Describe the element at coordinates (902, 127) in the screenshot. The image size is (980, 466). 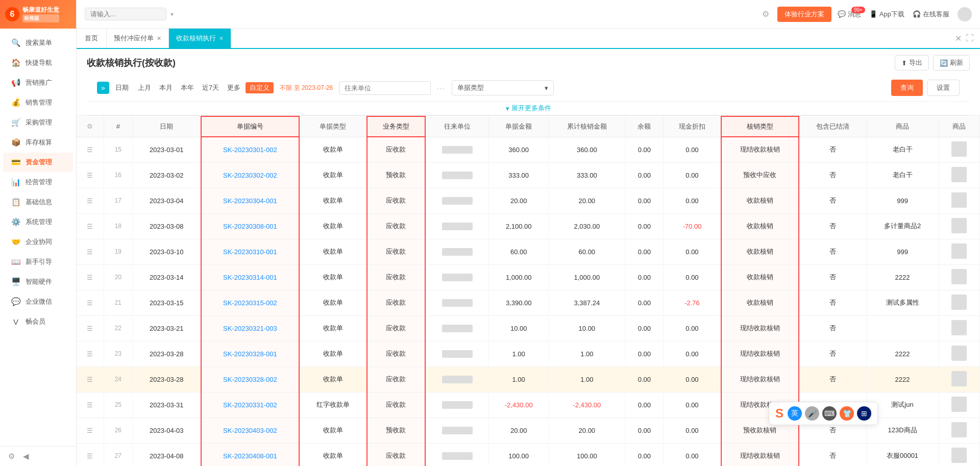
I see `col-header-goods: 商品` at that location.